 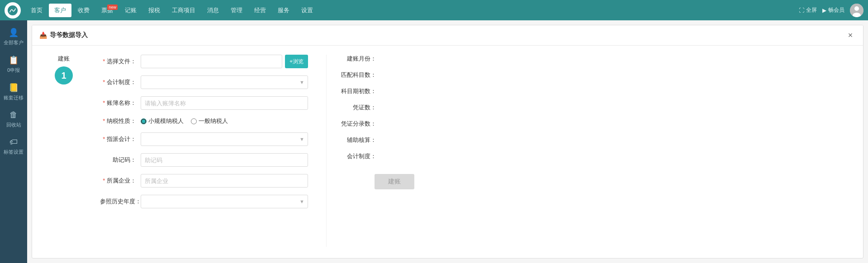 I want to click on month-label: 建账月份：, so click(x=356, y=59).